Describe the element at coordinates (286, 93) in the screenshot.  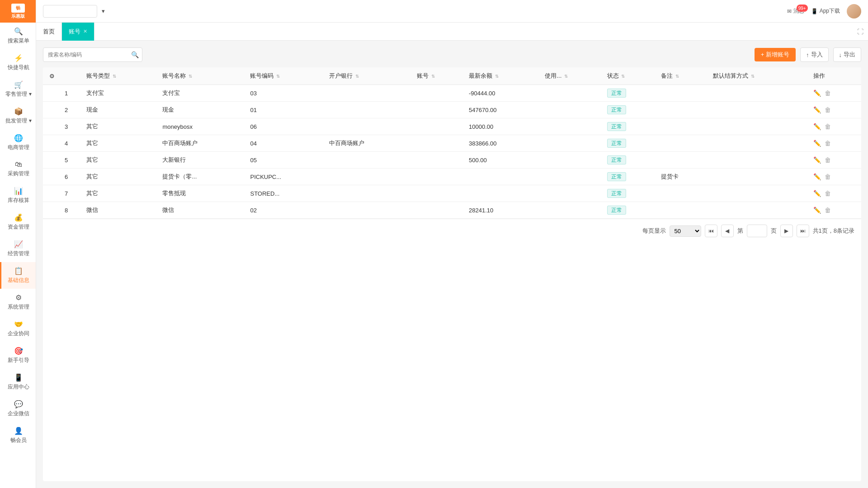
I see `row-account-code: 03` at that location.